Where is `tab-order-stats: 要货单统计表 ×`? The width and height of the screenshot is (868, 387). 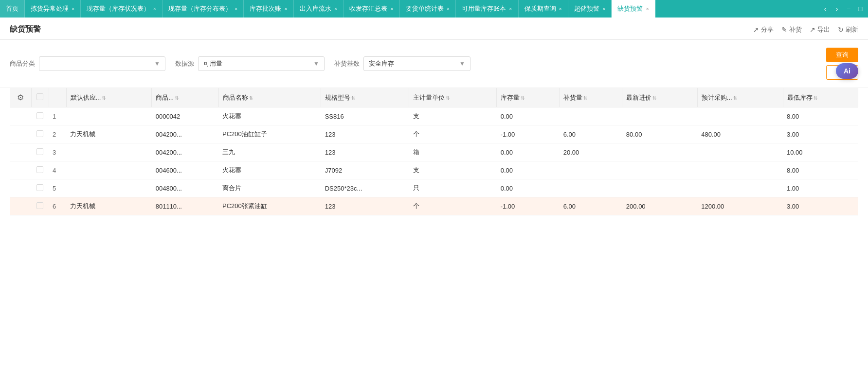
tab-order-stats: 要货单统计表 × is located at coordinates (428, 9).